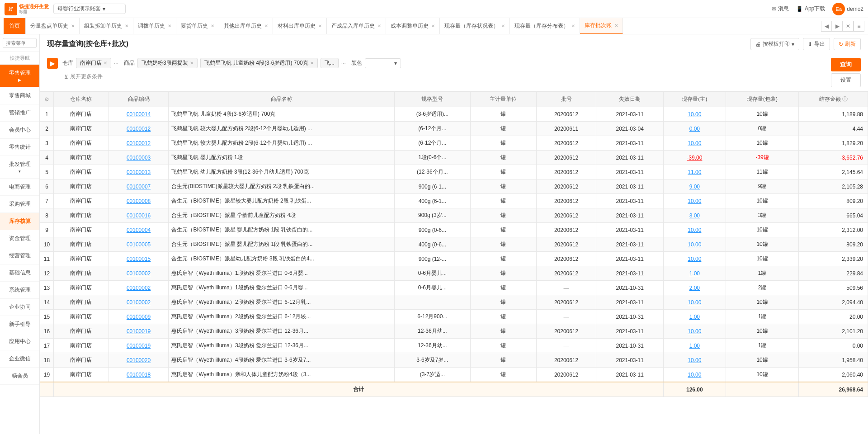 The image size is (868, 434). I want to click on cell-qty-main: 9.00, so click(694, 187).